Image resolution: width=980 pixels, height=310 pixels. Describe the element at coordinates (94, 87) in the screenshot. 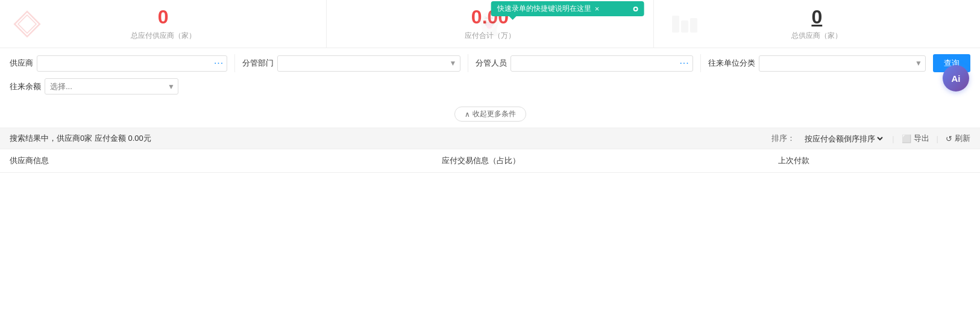

I see `filter-balance: 往来余额 ▼` at that location.